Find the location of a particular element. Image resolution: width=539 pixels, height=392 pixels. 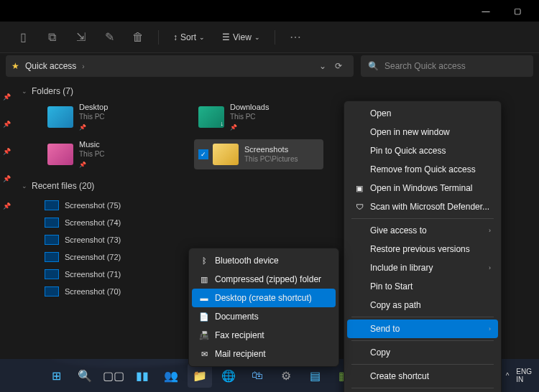

refresh-icon: ⟳ is located at coordinates (338, 66).